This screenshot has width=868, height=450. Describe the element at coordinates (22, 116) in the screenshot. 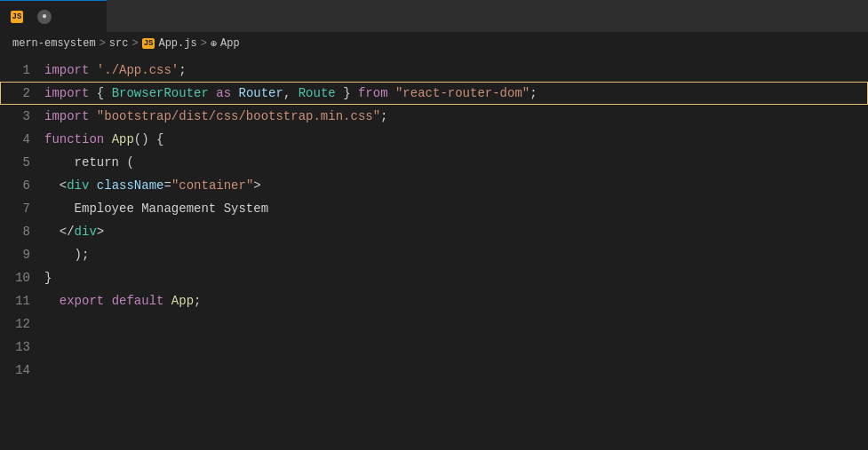

I see `line-number-3: 3` at that location.